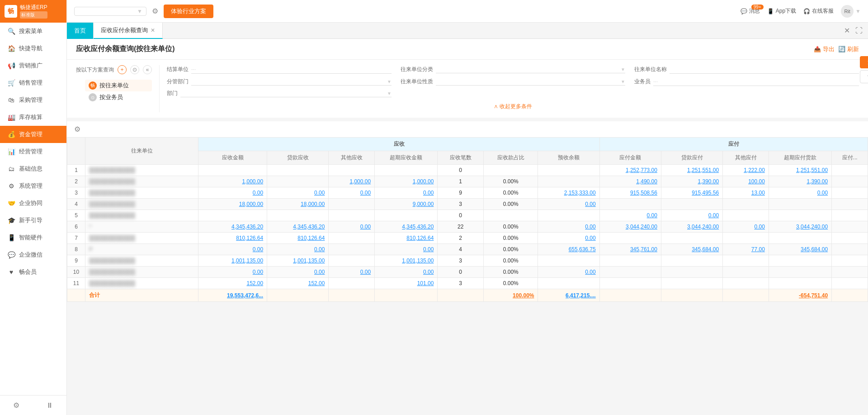 This screenshot has height=415, width=868. Describe the element at coordinates (864, 62) in the screenshot. I see `query-button: 查询` at that location.